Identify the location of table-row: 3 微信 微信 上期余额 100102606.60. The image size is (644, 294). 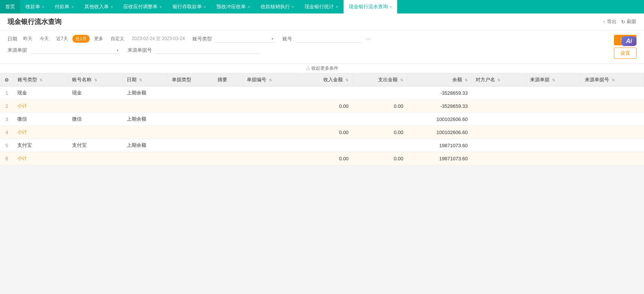
(322, 119).